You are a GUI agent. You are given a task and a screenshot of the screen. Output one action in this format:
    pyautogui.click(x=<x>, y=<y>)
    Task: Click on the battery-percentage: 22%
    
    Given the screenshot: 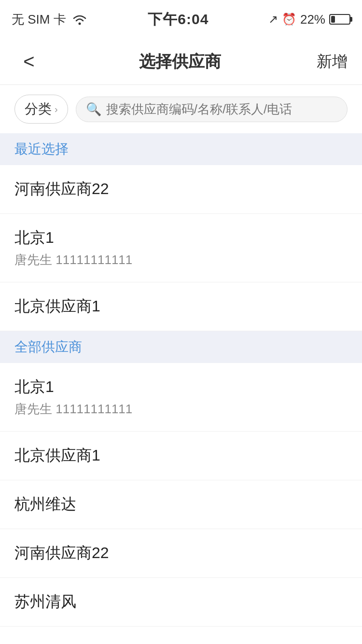 What is the action you would take?
    pyautogui.click(x=313, y=19)
    